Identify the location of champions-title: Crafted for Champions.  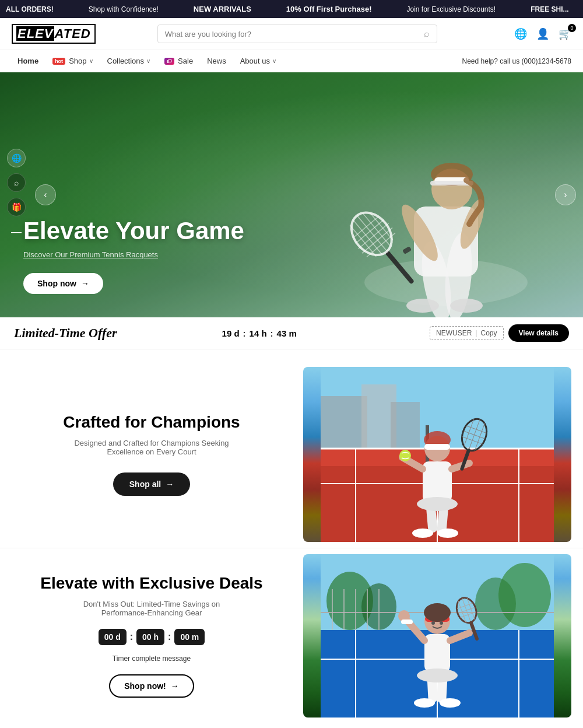
(152, 422).